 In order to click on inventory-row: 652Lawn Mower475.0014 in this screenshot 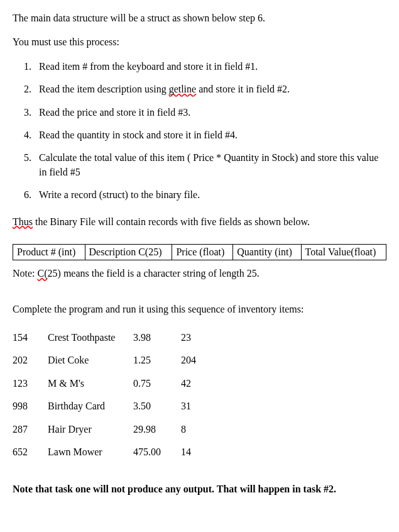, I will do `click(114, 452)`.